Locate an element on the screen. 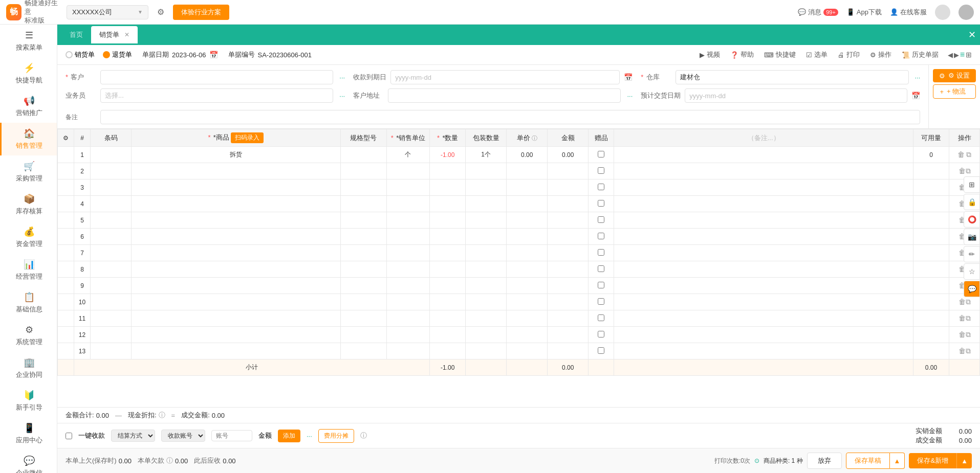  help-btn: ❓ 帮助 is located at coordinates (742, 55).